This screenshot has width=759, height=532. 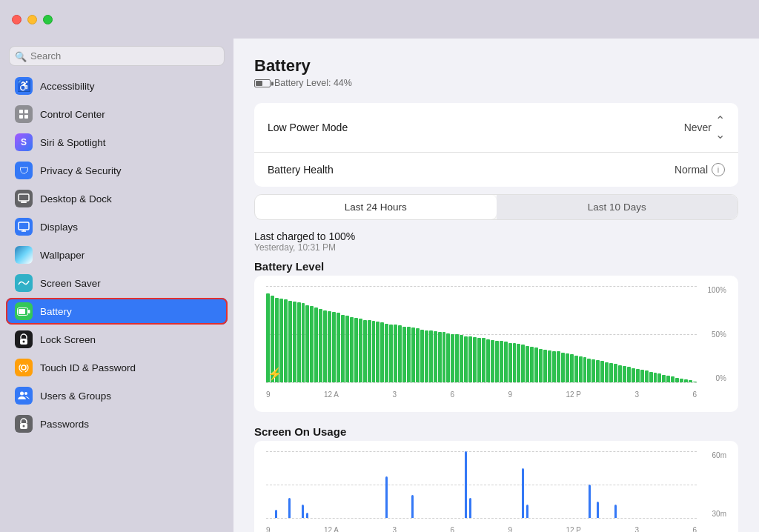 I want to click on usage-y-labels: 60m 30m, so click(x=712, y=485).